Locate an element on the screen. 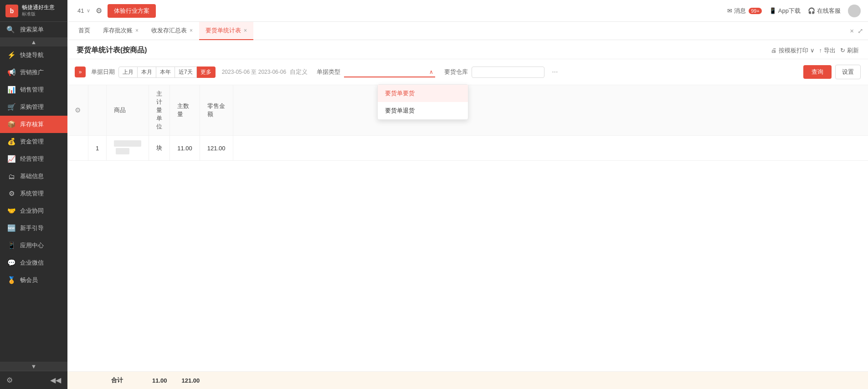 Image resolution: width=868 pixels, height=389 pixels. topbar-left: 41 ∨ ⚙ 体验行业方案 is located at coordinates (115, 11).